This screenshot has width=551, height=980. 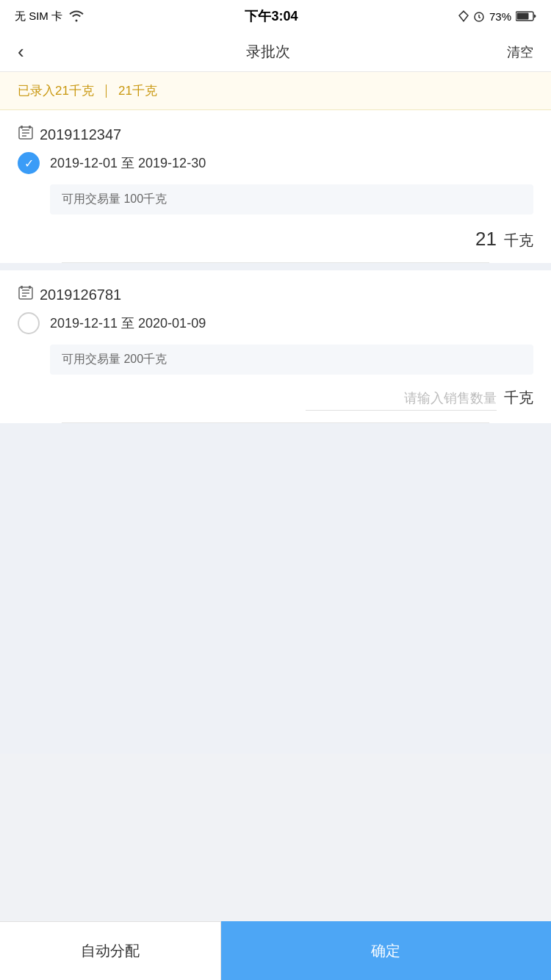 I want to click on batch-1-header: 2019112347, so click(x=276, y=135).